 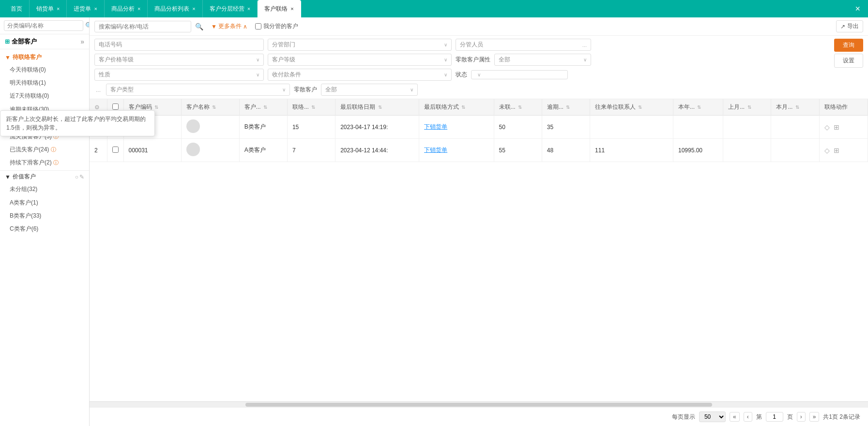 I want to click on col-overdue-sort: ⇅, so click(x=568, y=107).